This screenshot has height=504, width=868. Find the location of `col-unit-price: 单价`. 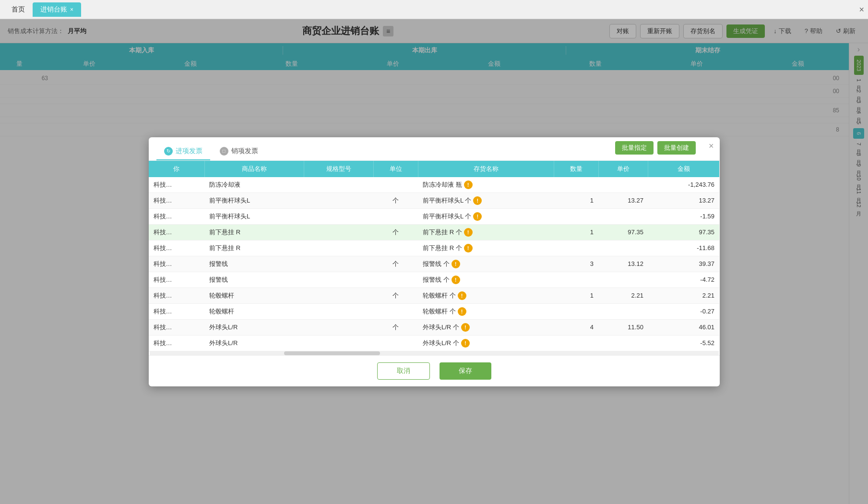

col-unit-price: 单价 is located at coordinates (623, 169).